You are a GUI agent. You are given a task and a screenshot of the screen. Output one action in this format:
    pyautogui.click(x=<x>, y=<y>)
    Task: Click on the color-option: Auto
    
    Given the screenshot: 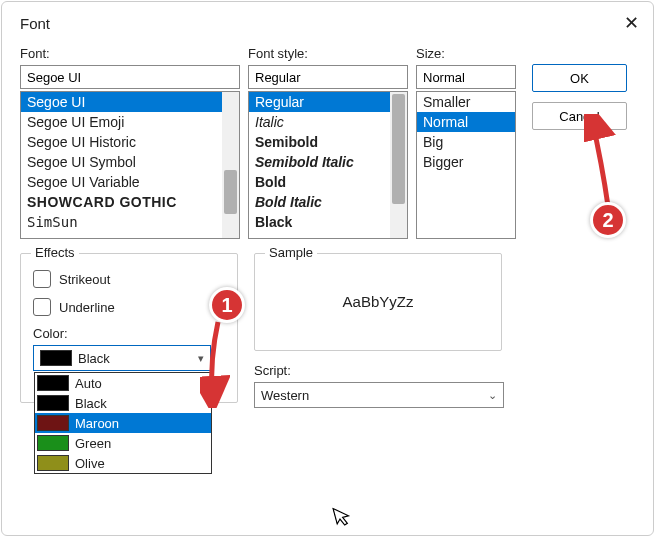 What is the action you would take?
    pyautogui.click(x=123, y=383)
    